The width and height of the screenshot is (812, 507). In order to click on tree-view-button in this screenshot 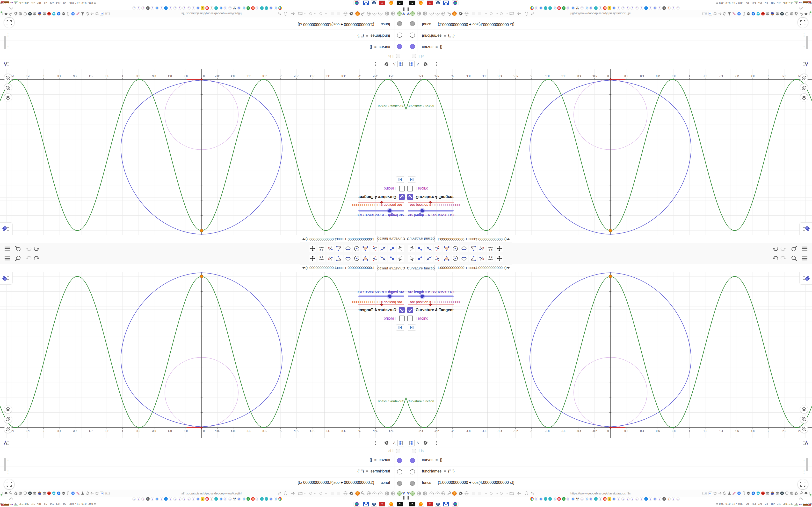, I will do `click(411, 64)`.